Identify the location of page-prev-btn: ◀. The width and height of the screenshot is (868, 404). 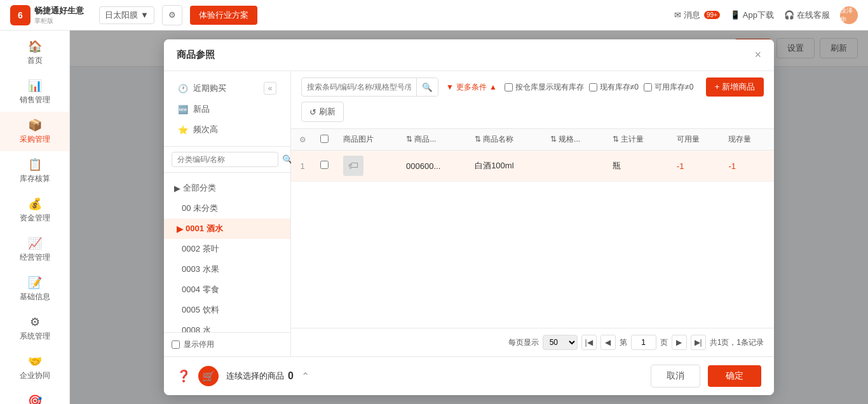
(608, 342).